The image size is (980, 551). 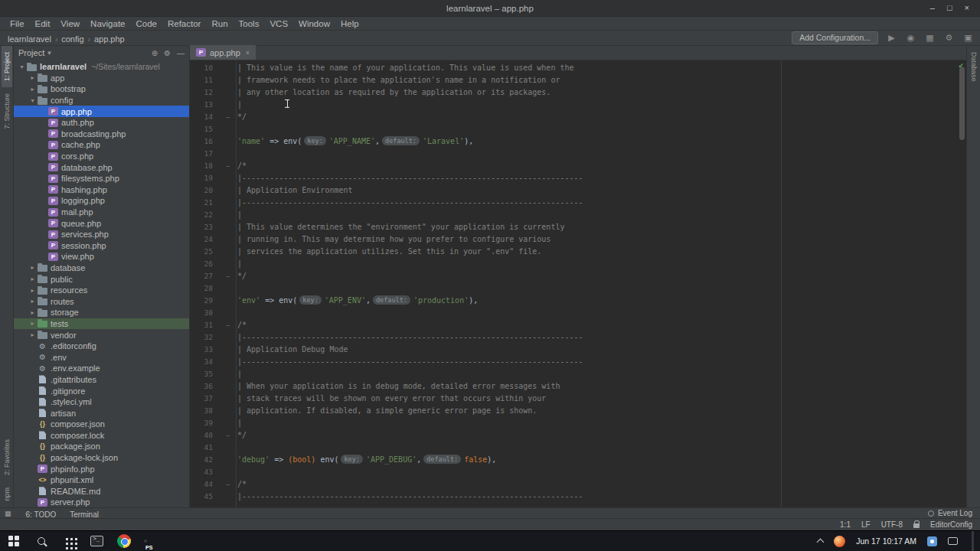 I want to click on tree-item-filesystems-php: filesystems.php, so click(x=101, y=179).